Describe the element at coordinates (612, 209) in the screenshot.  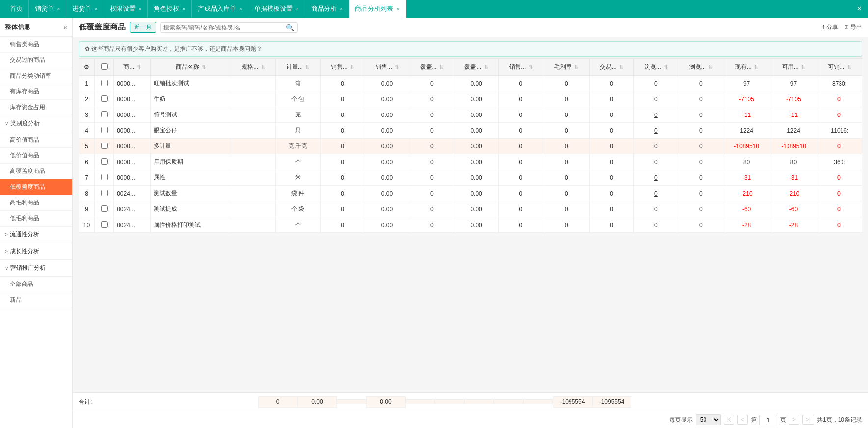
I see `row-trade: 0` at that location.